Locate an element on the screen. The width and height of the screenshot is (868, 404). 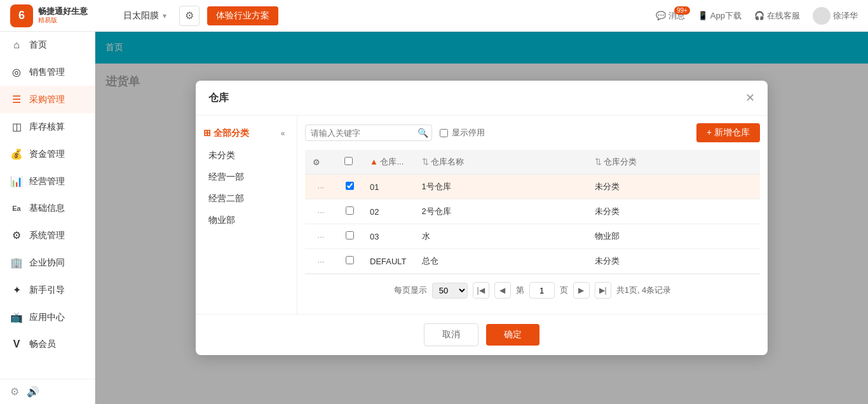
inventory-icon: ◫ is located at coordinates (17, 127).